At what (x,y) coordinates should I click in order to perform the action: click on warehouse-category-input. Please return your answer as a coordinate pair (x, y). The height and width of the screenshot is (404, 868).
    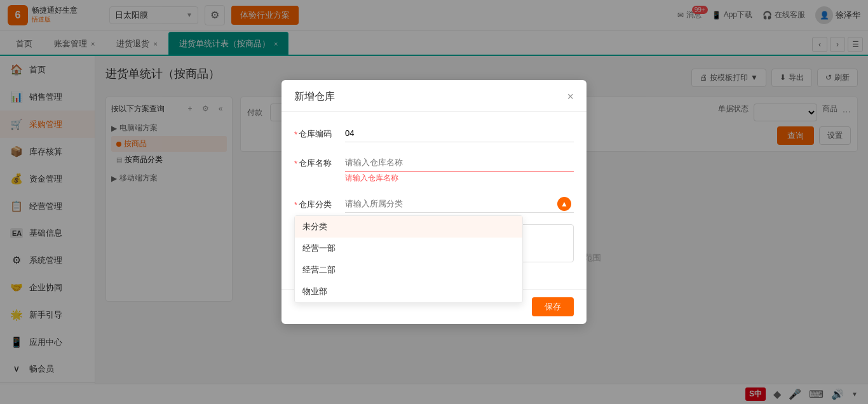
    Looking at the image, I should click on (459, 204).